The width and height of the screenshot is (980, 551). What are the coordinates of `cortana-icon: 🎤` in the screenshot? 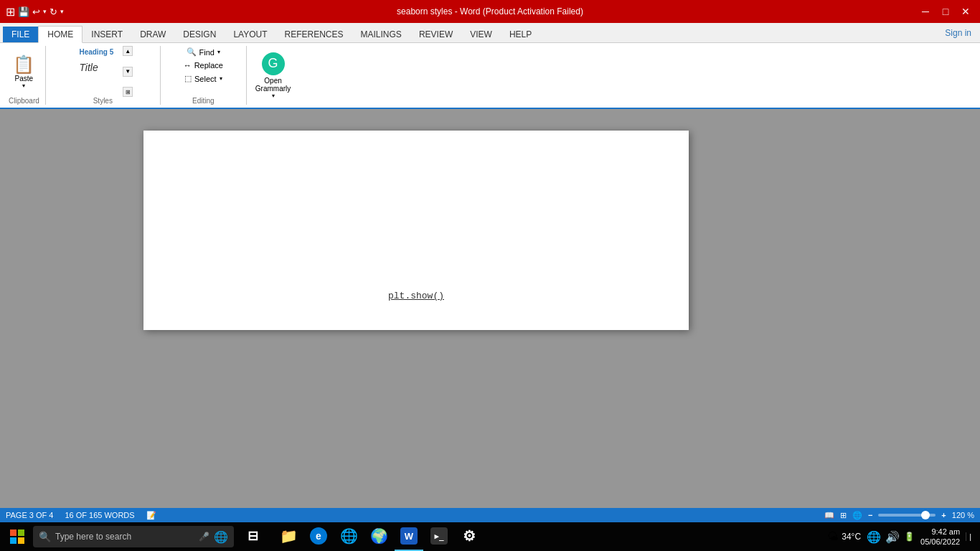 It's located at (204, 537).